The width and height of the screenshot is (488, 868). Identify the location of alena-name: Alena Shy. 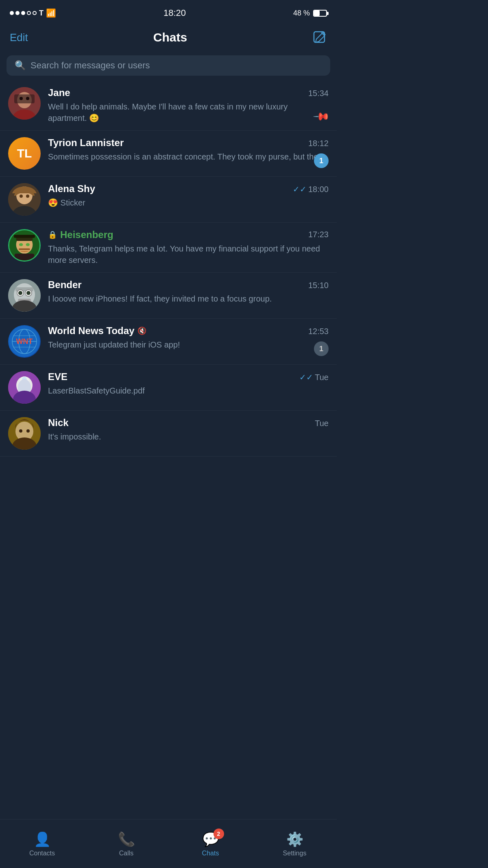
(72, 189).